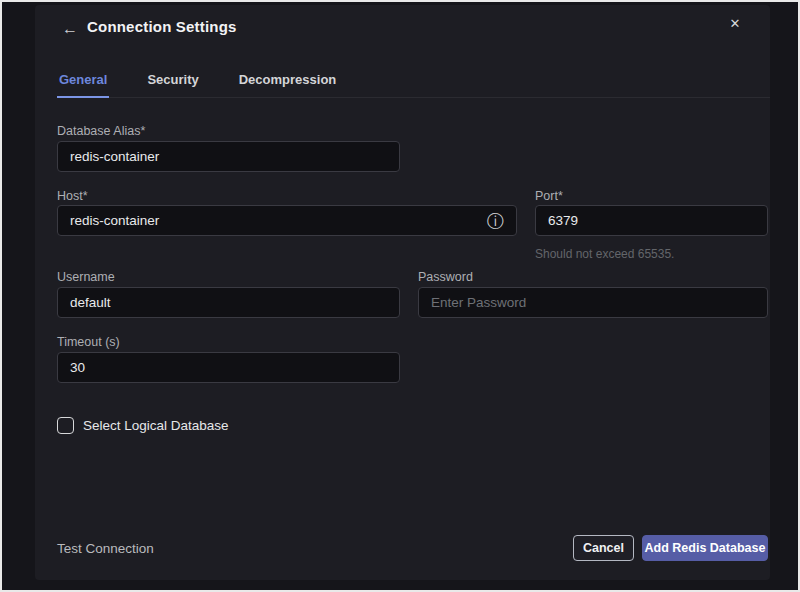  What do you see at coordinates (172, 83) in the screenshot?
I see `tab-security: Security` at bounding box center [172, 83].